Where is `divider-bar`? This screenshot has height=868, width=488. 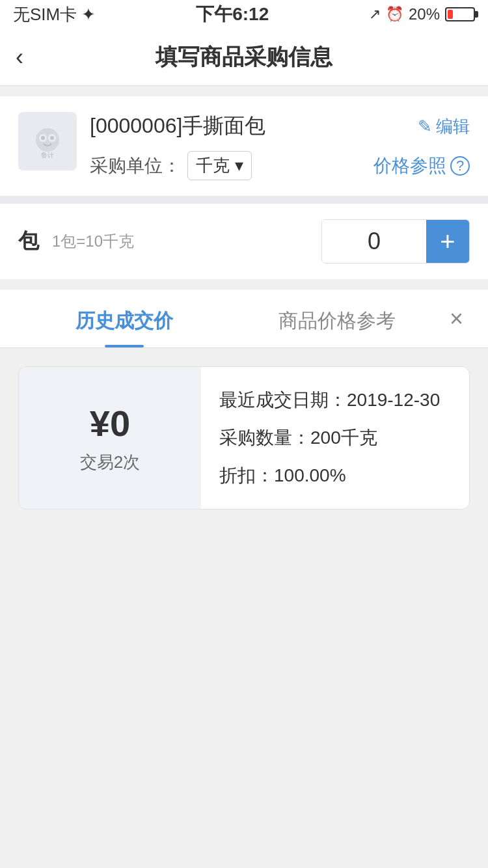 divider-bar is located at coordinates (244, 200).